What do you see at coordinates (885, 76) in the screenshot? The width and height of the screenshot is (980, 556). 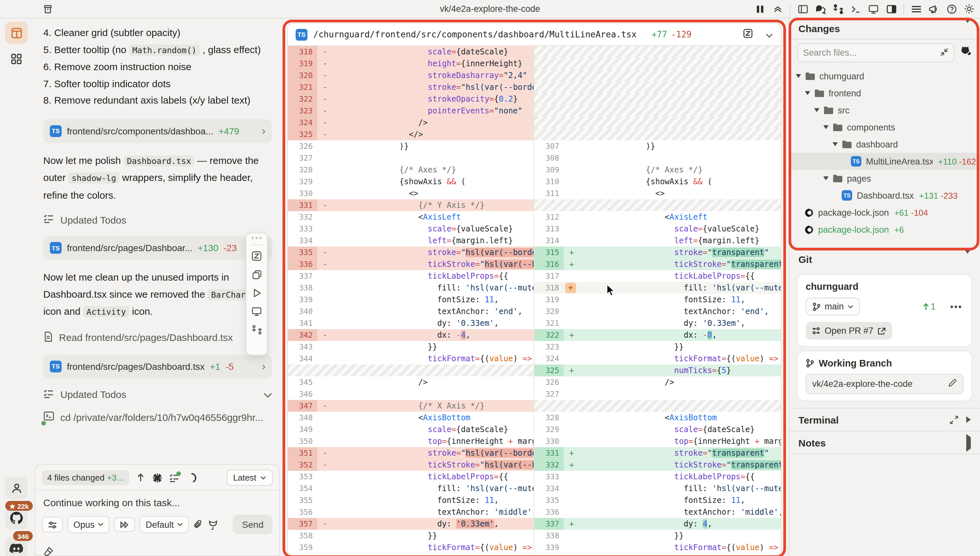 I see `file-tree-item: churnguard` at bounding box center [885, 76].